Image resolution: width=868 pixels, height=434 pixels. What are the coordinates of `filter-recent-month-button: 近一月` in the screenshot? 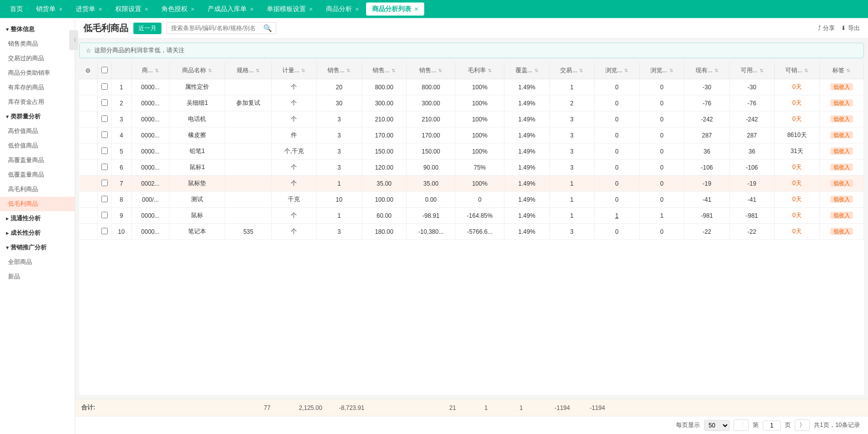 It's located at (147, 28).